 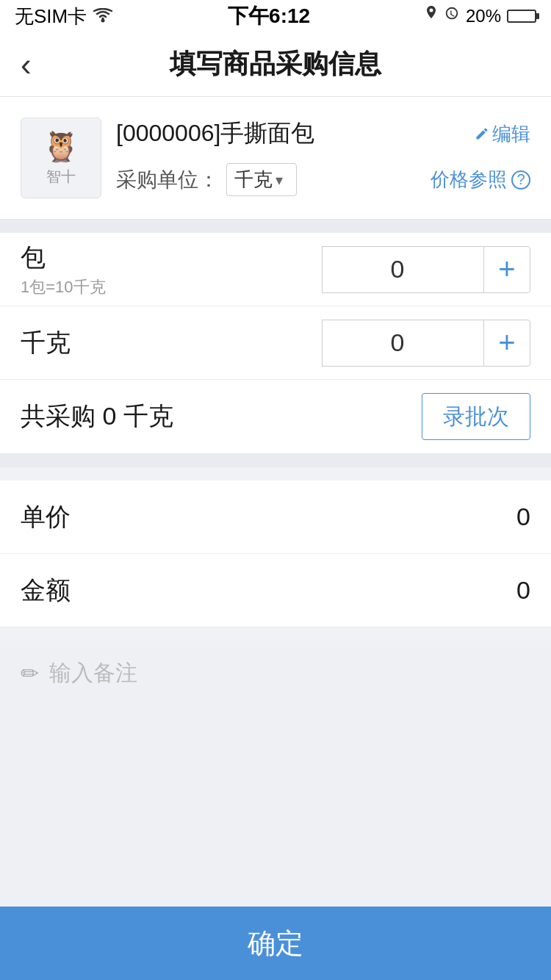 What do you see at coordinates (323, 179) in the screenshot?
I see `unit-row: 采购单位： 千克 ▾ 价格参照 ?` at bounding box center [323, 179].